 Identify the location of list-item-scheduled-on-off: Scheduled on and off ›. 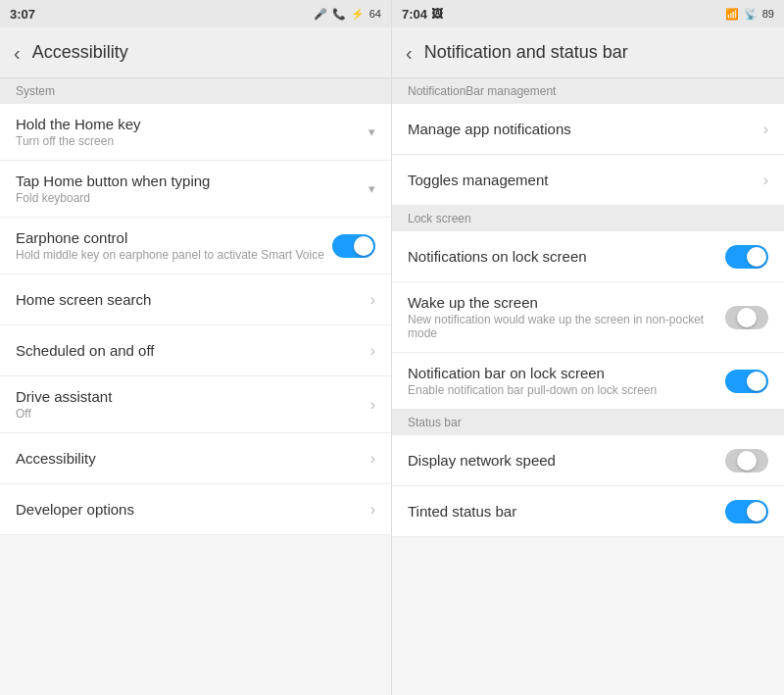
(196, 351).